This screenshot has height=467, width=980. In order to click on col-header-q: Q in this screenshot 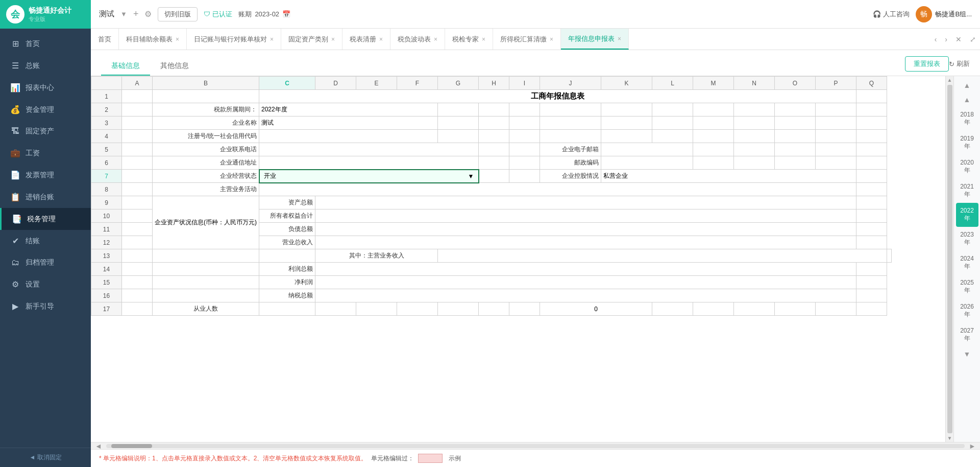, I will do `click(872, 83)`.